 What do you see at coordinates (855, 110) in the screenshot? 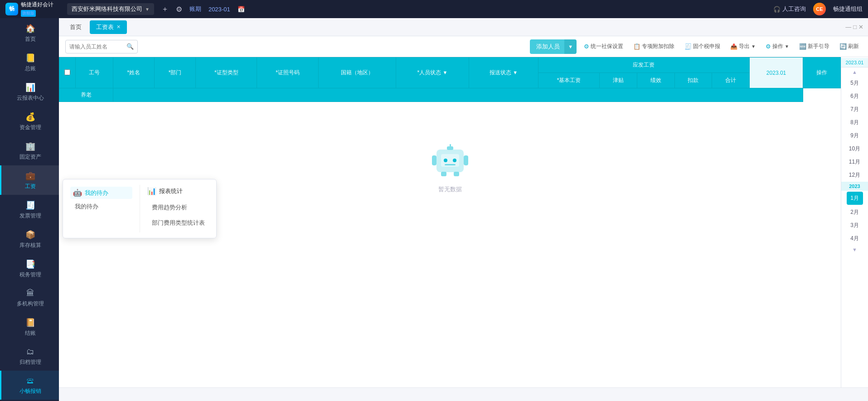
I see `month-item-7: 7月` at bounding box center [855, 110].